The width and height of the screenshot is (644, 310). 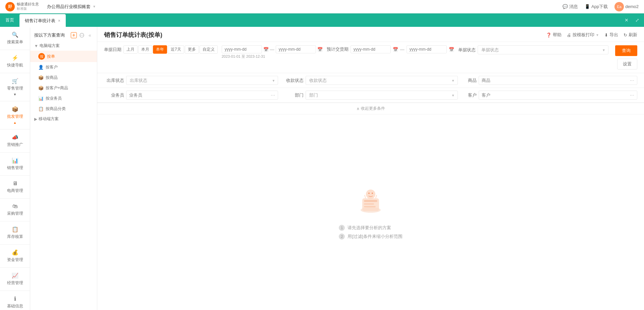 I want to click on sidebar-item-search: 🔍 搜索菜单, so click(x=15, y=38).